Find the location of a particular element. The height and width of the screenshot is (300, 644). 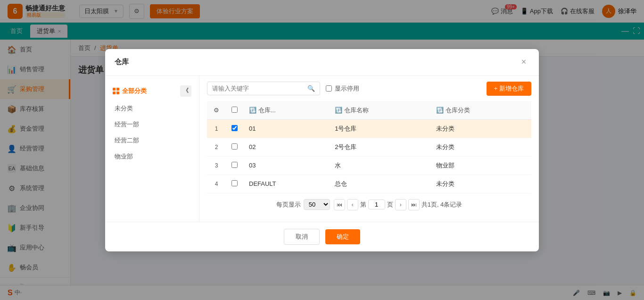

search-icon: 🔍 is located at coordinates (311, 89).